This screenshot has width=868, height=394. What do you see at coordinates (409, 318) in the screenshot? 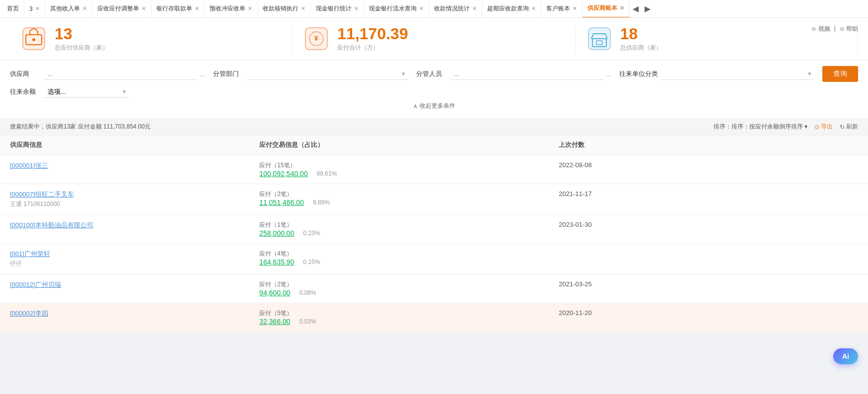
I see `transaction-col-6: 应付（5笔） 32,366.00 0.03%` at bounding box center [409, 318].